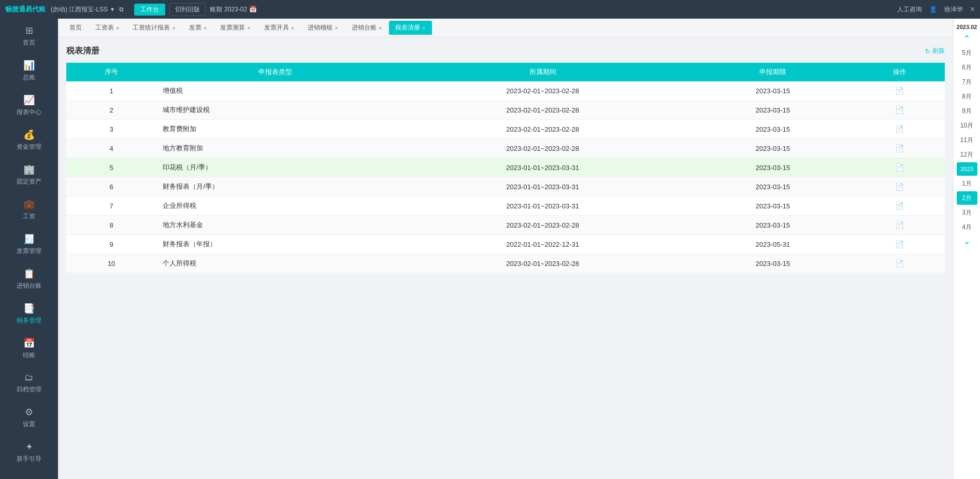  What do you see at coordinates (967, 96) in the screenshot?
I see `month-item-aug: 8月` at bounding box center [967, 96].